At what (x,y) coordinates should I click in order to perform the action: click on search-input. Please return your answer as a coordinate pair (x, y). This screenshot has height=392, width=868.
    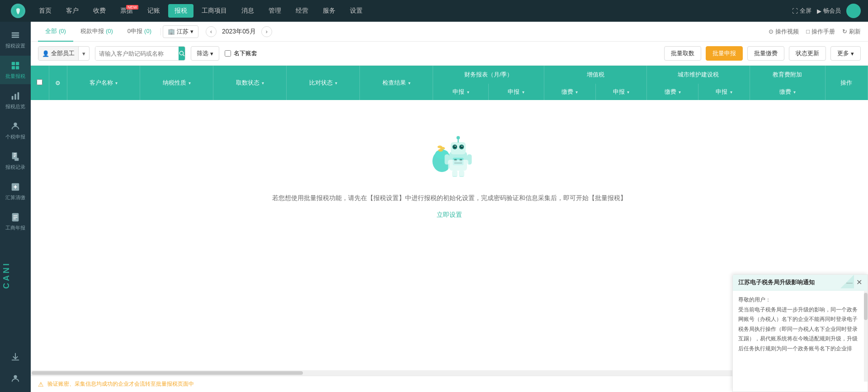
    Looking at the image, I should click on (137, 53).